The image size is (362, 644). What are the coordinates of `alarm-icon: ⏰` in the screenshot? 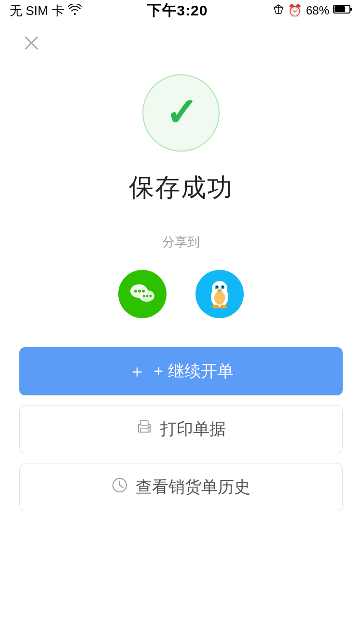 It's located at (295, 11).